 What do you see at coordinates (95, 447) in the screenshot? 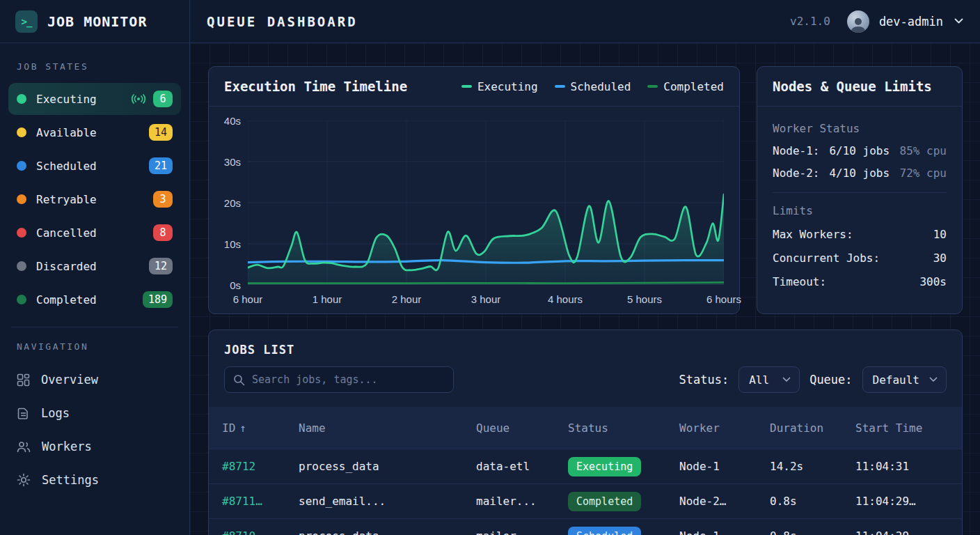
I see `sidebar-item-workers: Workers` at bounding box center [95, 447].